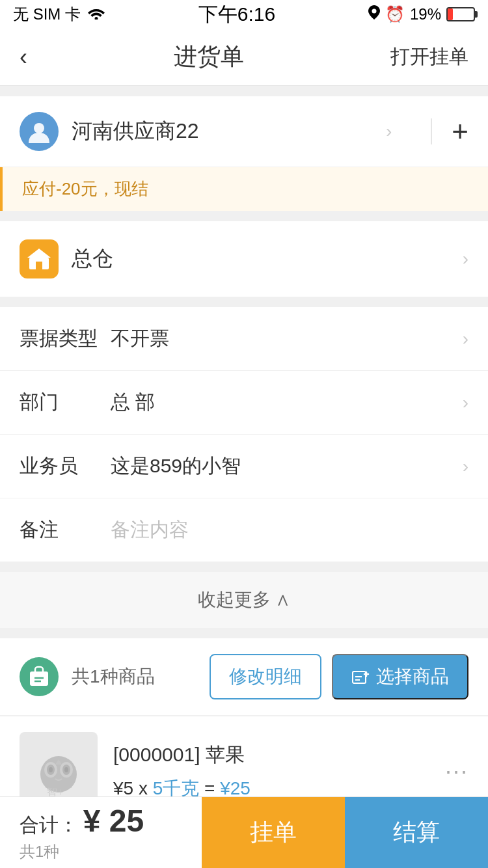 This screenshot has height=868, width=488. What do you see at coordinates (101, 821) in the screenshot?
I see `total-line: 合计： ¥ 25` at bounding box center [101, 821].